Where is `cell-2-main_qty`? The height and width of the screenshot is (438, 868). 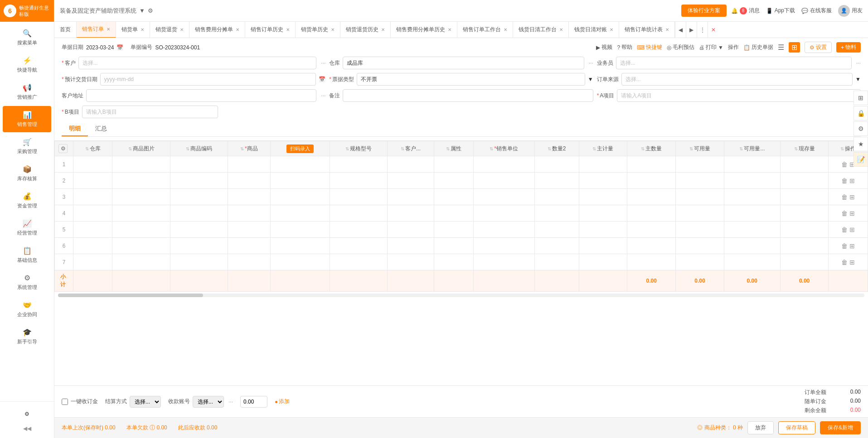
cell-2-main_qty is located at coordinates (652, 181).